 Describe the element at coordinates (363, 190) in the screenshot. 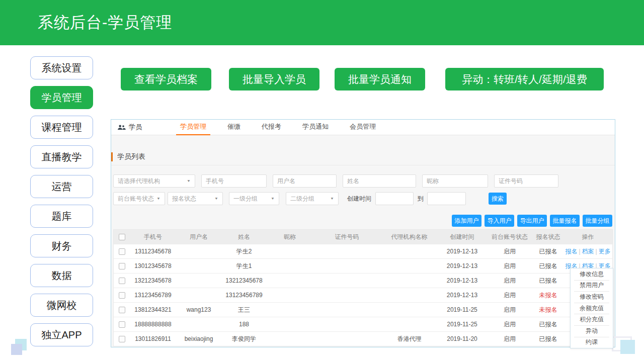

I see `filter-area: 请选择代理机构 ▼ 前台账号状态 ▼ 报名状态 ▼ 一级分组 ▼ 二级` at that location.